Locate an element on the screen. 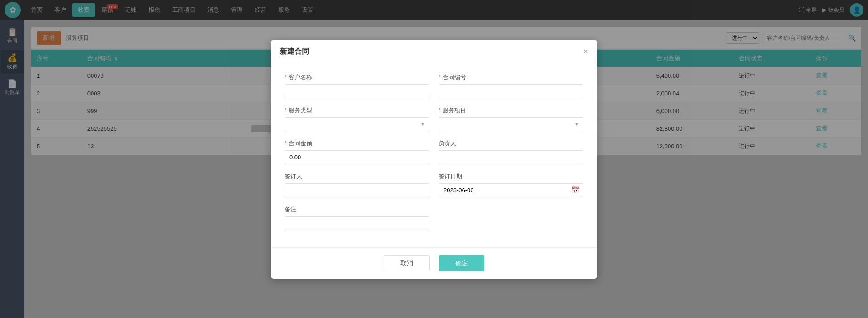 Image resolution: width=868 pixels, height=318 pixels. service-type-label: 服务类型 is located at coordinates (357, 110).